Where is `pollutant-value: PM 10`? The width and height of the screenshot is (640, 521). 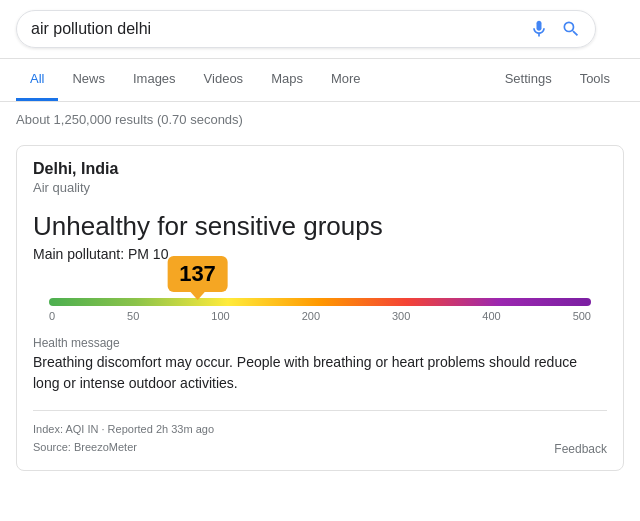
pollutant-value: PM 10 is located at coordinates (148, 254).